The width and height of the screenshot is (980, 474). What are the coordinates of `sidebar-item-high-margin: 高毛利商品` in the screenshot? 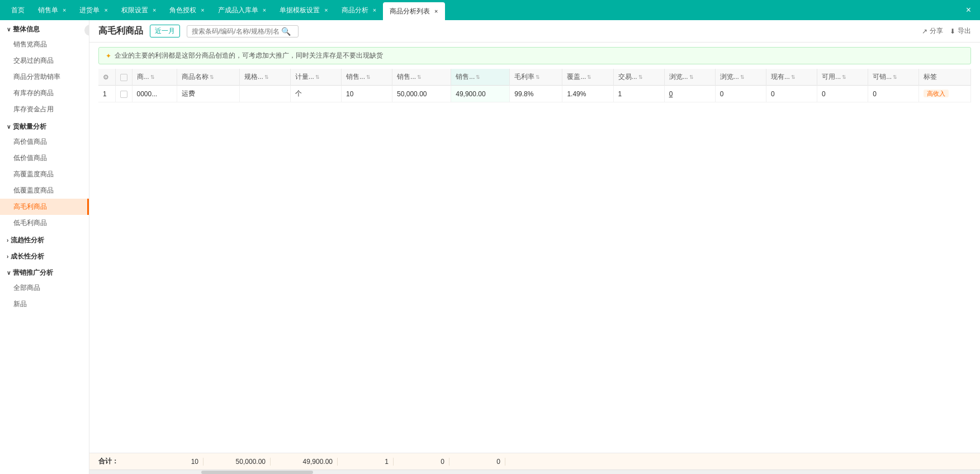 It's located at (45, 207).